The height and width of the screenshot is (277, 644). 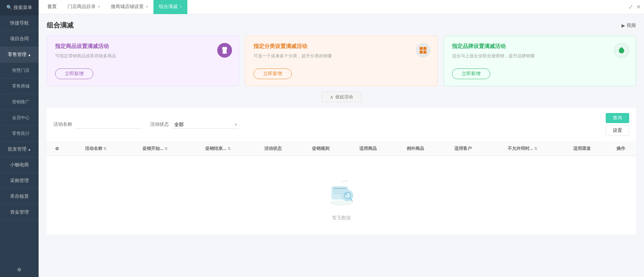 What do you see at coordinates (57, 149) in the screenshot?
I see `col-gear: ⚙` at bounding box center [57, 149].